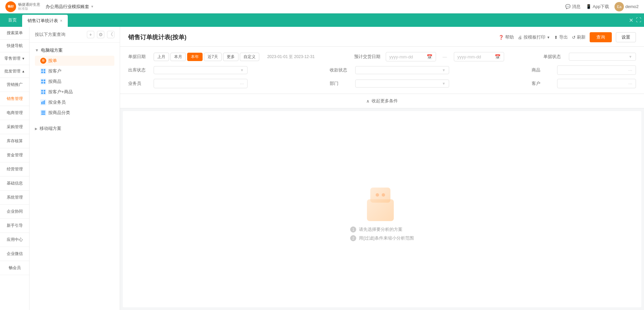 Image resolution: width=644 pixels, height=310 pixels. Describe the element at coordinates (15, 71) in the screenshot. I see `sidebar-item-wholesale: 批发管理 ▲` at that location.